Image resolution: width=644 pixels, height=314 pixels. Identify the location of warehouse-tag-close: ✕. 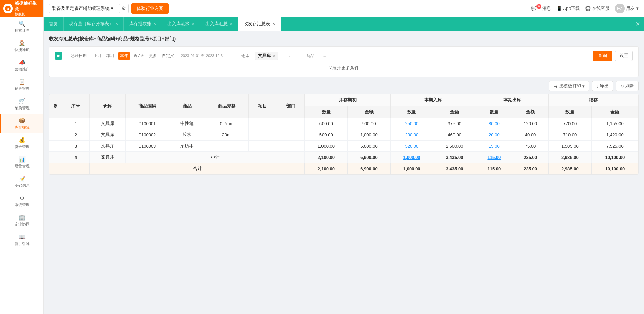
(274, 56).